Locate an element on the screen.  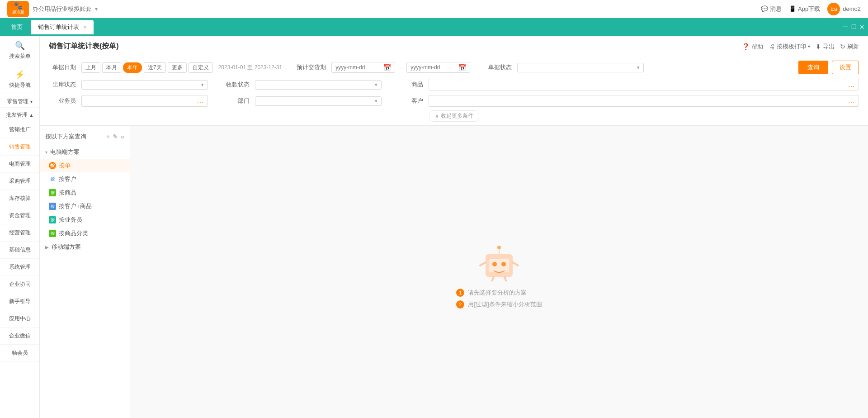
delivery-status-select: ▾ is located at coordinates (145, 85).